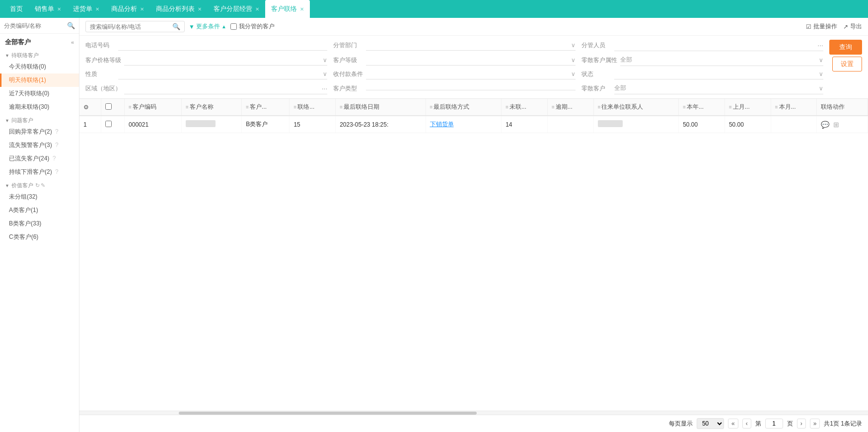 The width and height of the screenshot is (868, 432). What do you see at coordinates (108, 124) in the screenshot?
I see `row-checkbox` at bounding box center [108, 124].